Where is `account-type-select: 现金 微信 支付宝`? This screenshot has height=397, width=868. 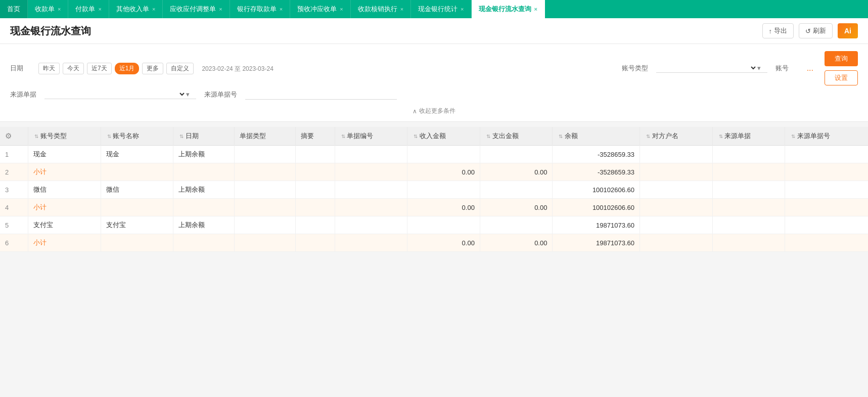 account-type-select: 现金 微信 支付宝 is located at coordinates (707, 68).